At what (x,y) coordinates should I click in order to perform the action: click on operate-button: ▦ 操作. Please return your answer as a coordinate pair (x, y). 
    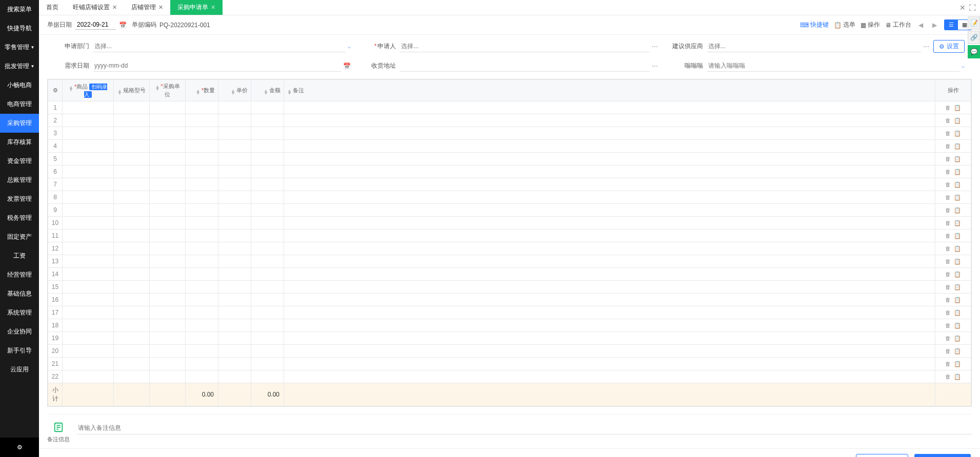
    Looking at the image, I should click on (870, 25).